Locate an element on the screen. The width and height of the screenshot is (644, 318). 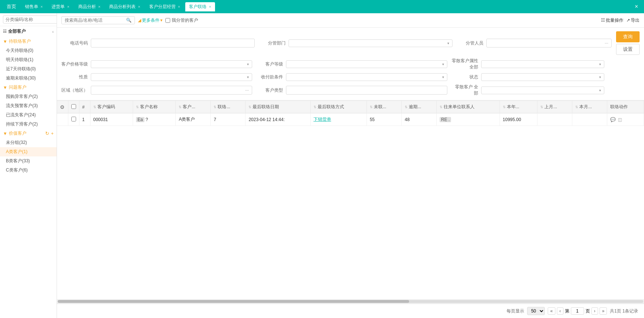
sidebar-group-pending: ▼ 待联络客户 is located at coordinates (28, 41).